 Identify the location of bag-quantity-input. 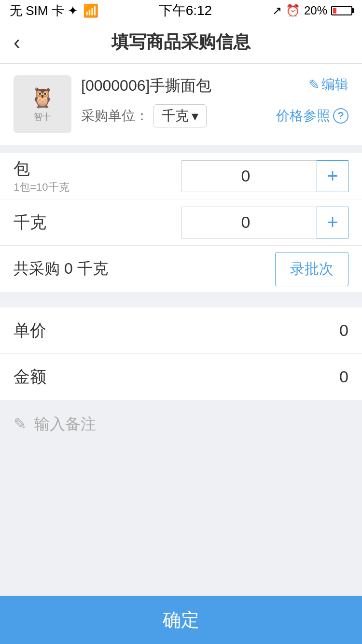
(249, 176).